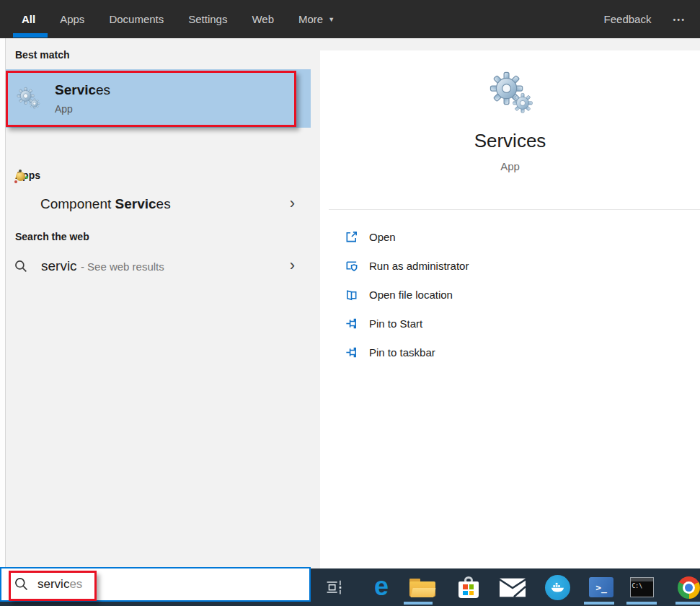 The image size is (700, 606). I want to click on store-icon, so click(469, 587).